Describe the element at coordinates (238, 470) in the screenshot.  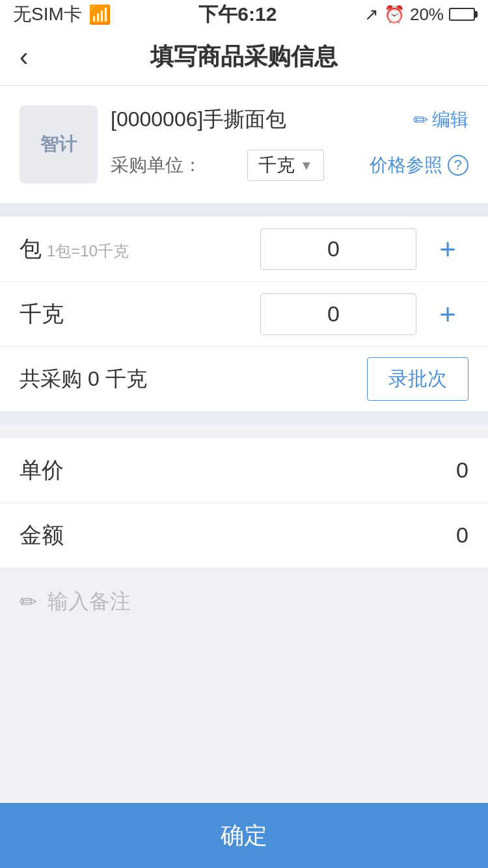
I see `unit-price-label: 单价` at that location.